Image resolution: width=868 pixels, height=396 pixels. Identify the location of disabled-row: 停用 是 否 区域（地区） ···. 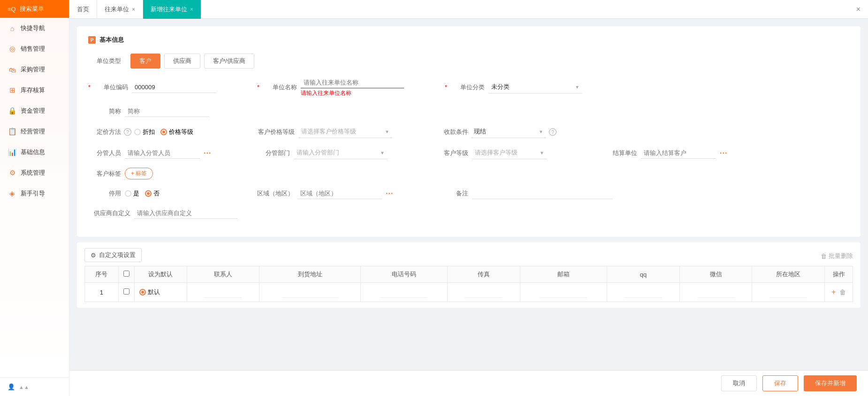
(469, 194).